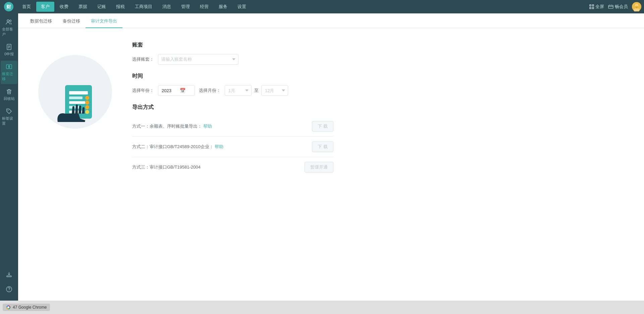 This screenshot has height=314, width=644. Describe the element at coordinates (233, 147) in the screenshot. I see `export-method-2: 方式二：审计接口GB/T24589-2010企业： 帮助 下 载` at that location.